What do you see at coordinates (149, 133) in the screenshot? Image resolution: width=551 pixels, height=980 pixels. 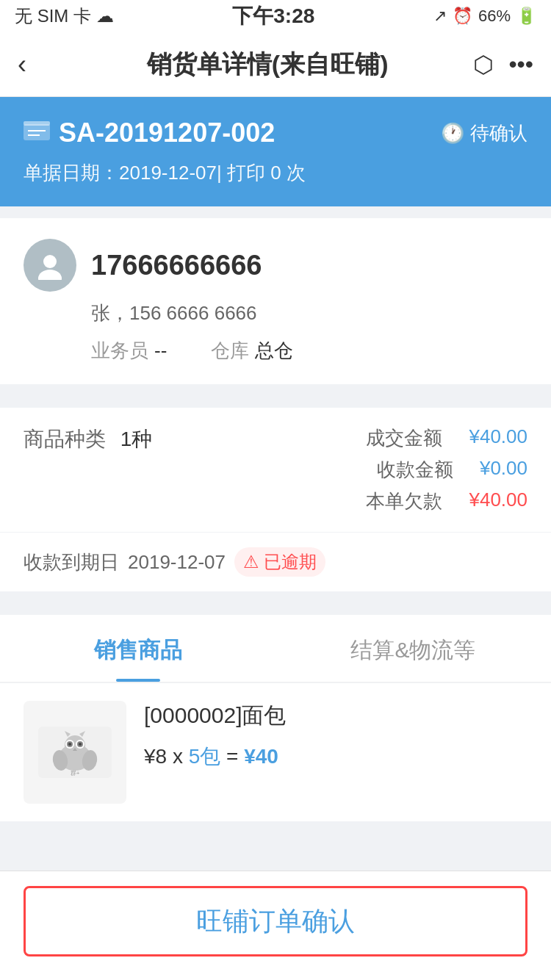 I see `order-id: SA-20191207-002` at bounding box center [149, 133].